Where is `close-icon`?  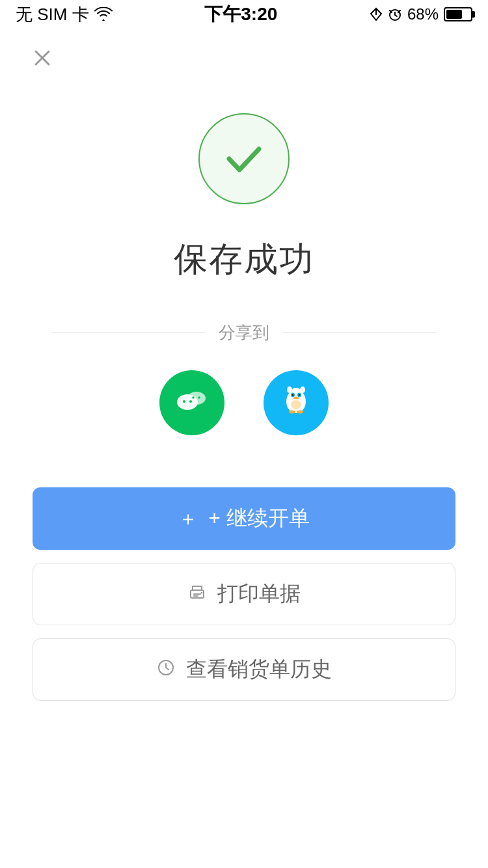
close-icon is located at coordinates (42, 58).